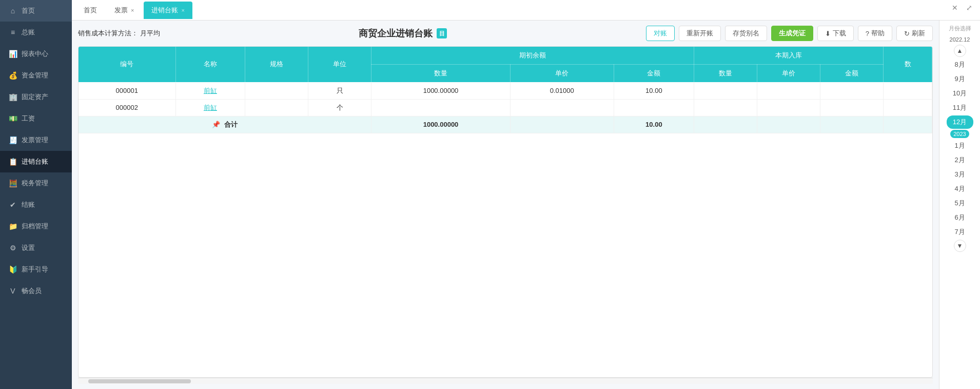 The height and width of the screenshot is (389, 980). What do you see at coordinates (960, 40) in the screenshot?
I see `year-2022-label: 2022.12` at bounding box center [960, 40].